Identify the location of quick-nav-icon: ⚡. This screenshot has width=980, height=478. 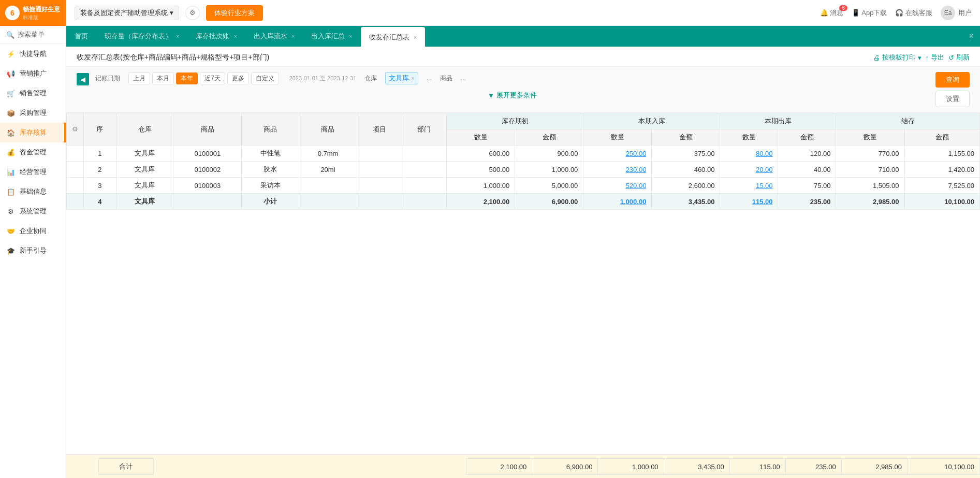
(11, 54).